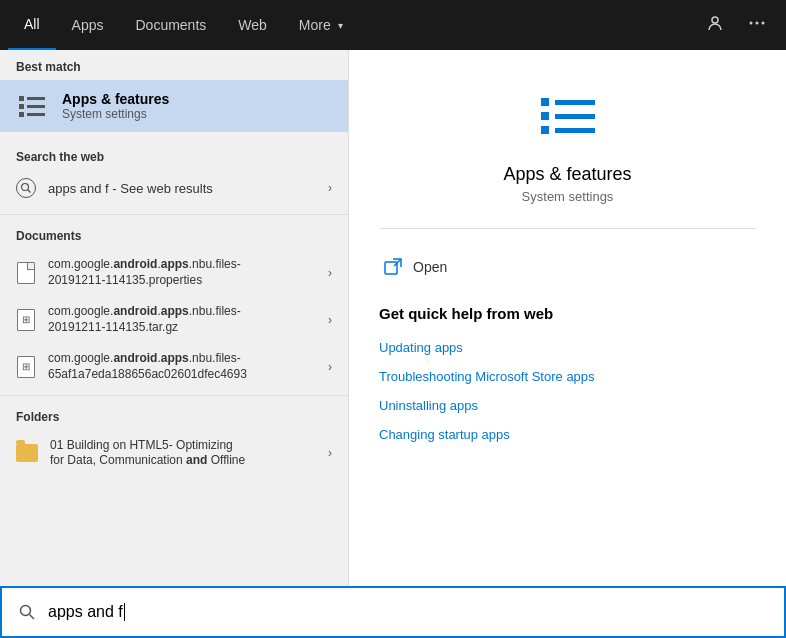 This screenshot has width=786, height=638. I want to click on search-icon, so click(27, 612).